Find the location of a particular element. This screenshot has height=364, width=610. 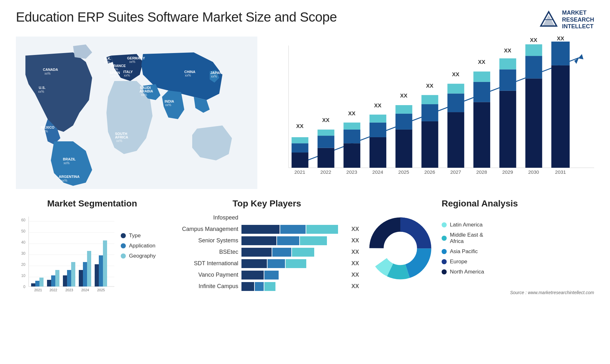

player-bar-bsetec is located at coordinates (294, 252).